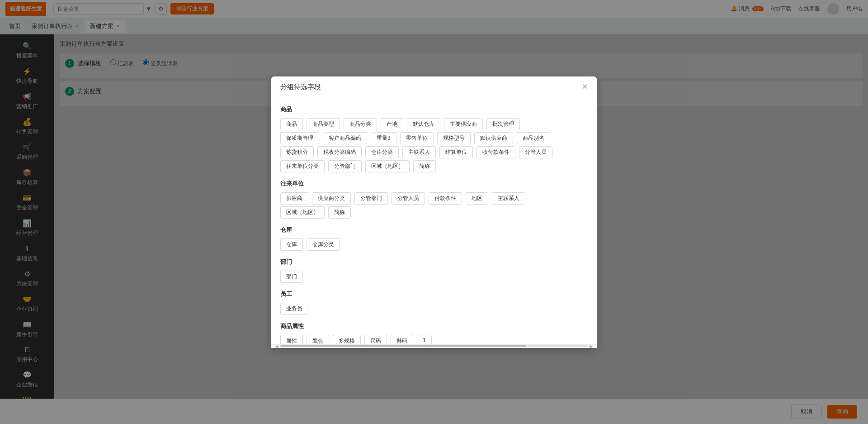  Describe the element at coordinates (434, 184) in the screenshot. I see `group-title-partner: 往来单位` at that location.